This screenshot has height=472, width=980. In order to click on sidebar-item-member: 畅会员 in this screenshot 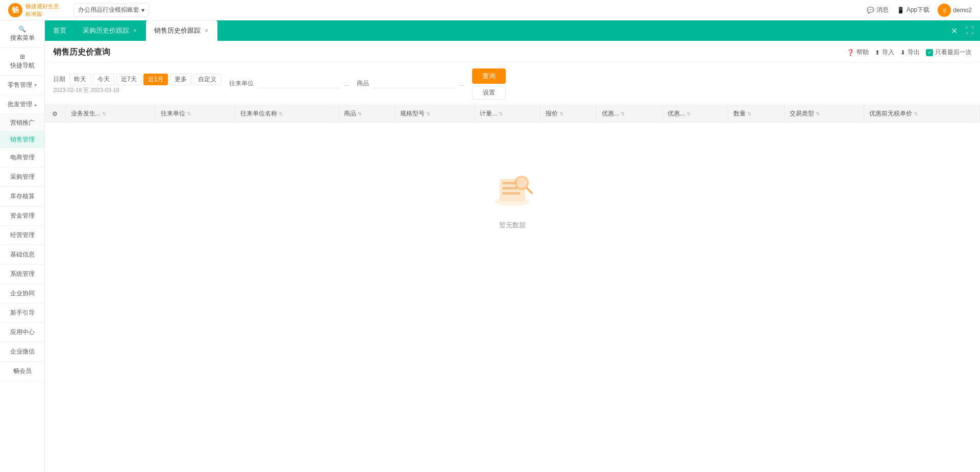, I will do `click(22, 371)`.